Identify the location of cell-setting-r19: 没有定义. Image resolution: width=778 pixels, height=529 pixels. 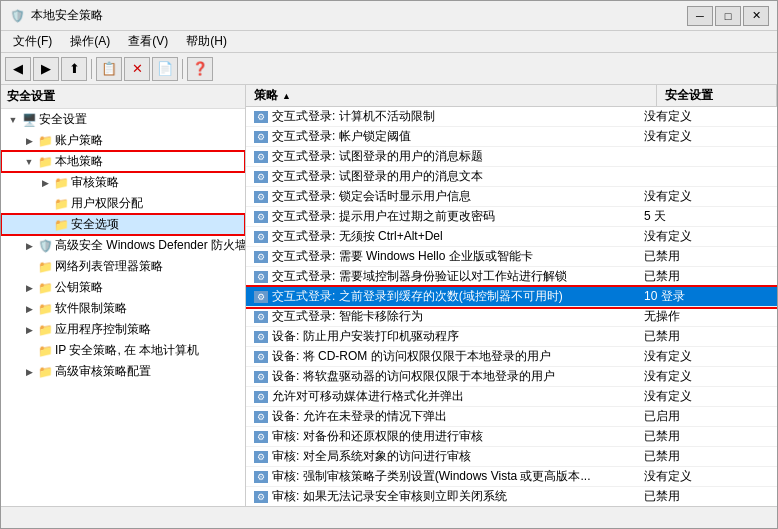
(696, 476).